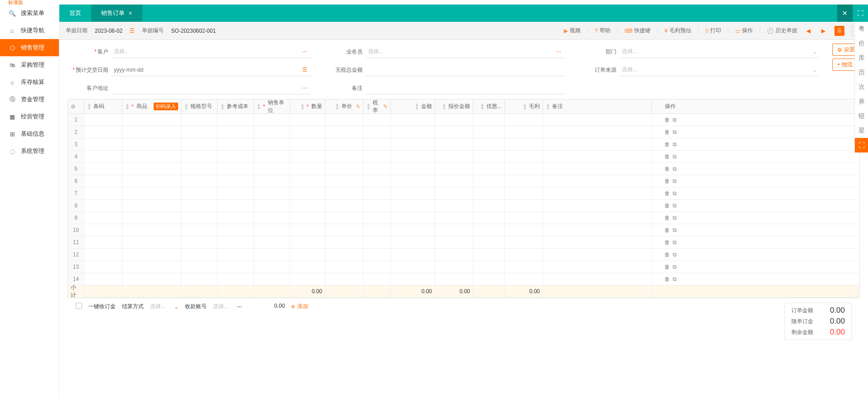 The image size is (868, 398). I want to click on account-select: 选择... ⋯, so click(228, 307).